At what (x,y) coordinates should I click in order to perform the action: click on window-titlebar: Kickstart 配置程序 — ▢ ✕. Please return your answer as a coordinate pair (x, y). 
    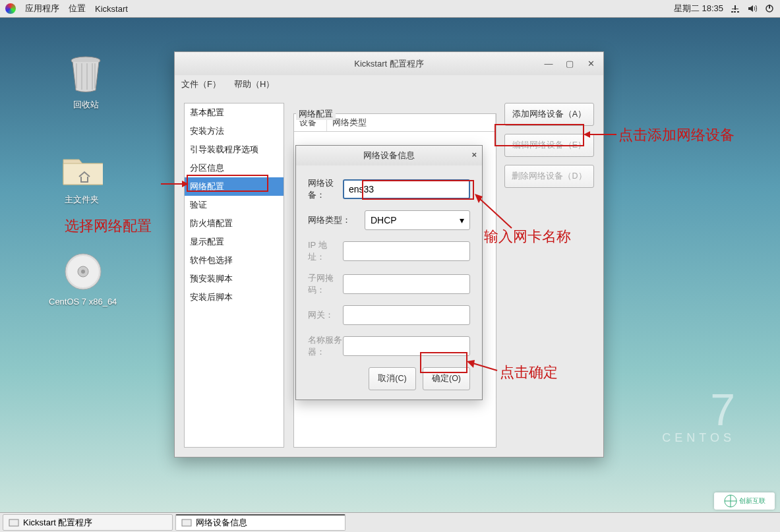
    Looking at the image, I should click on (389, 63).